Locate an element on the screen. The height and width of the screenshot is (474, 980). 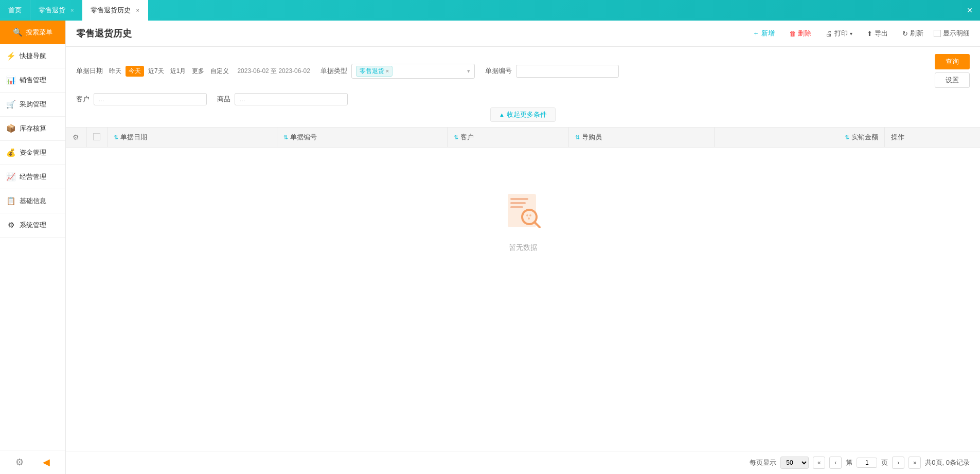
next-page-icon: › is located at coordinates (898, 463).